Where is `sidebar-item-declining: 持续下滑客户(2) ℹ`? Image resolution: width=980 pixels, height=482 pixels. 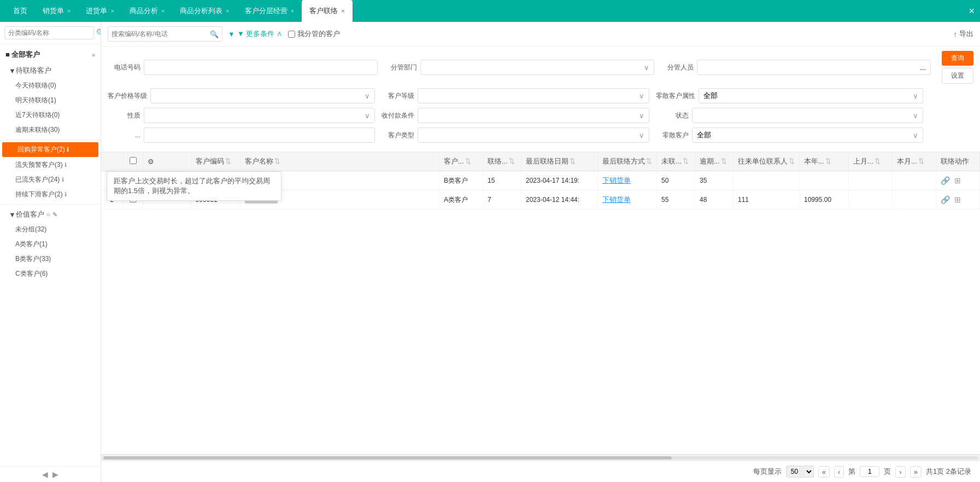 sidebar-item-declining: 持续下滑客户(2) ℹ is located at coordinates (50, 195).